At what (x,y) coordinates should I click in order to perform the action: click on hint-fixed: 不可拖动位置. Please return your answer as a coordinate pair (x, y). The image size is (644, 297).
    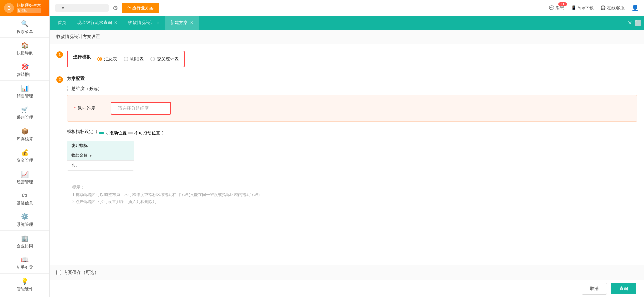
    Looking at the image, I should click on (144, 133).